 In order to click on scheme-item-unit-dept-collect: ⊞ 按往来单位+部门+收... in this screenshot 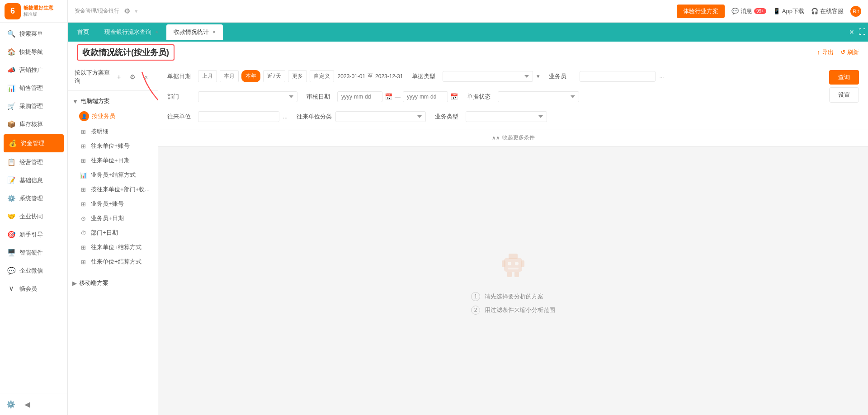, I will do `click(113, 189)`.